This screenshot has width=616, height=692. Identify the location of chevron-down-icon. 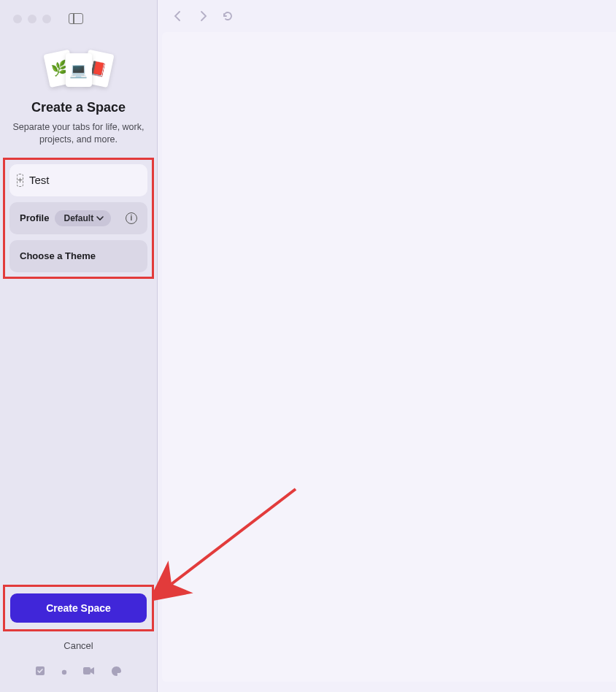
(100, 218).